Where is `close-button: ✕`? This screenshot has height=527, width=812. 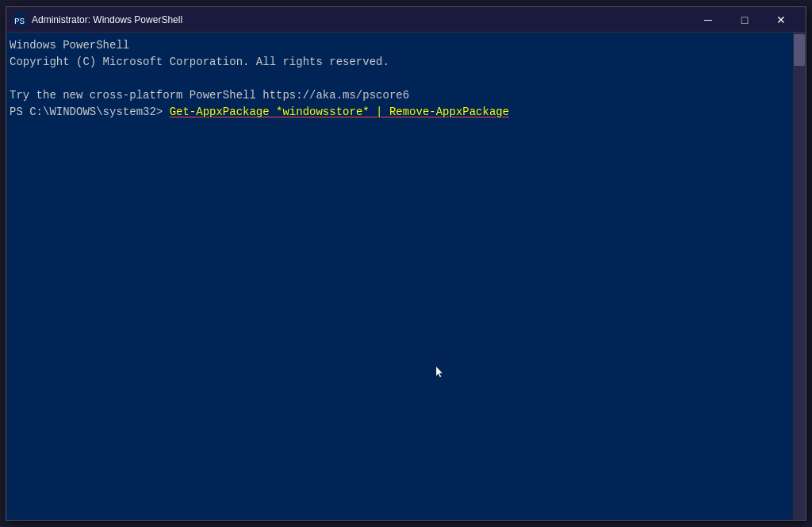 close-button: ✕ is located at coordinates (781, 20).